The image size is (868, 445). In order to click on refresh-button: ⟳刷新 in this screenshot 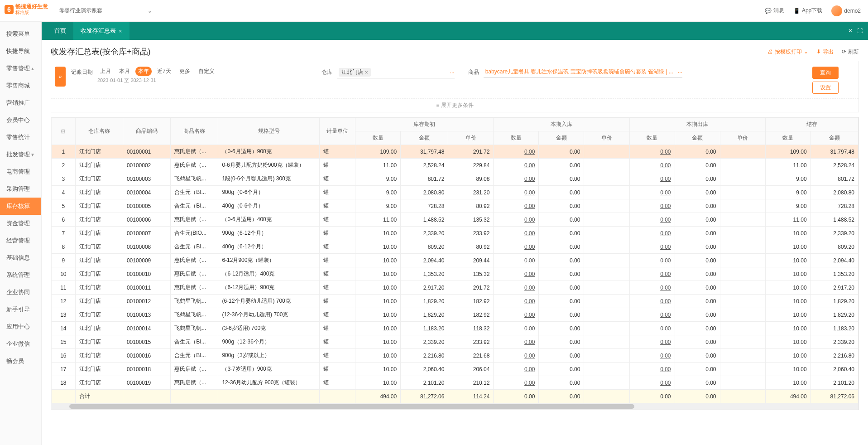, I will do `click(850, 52)`.